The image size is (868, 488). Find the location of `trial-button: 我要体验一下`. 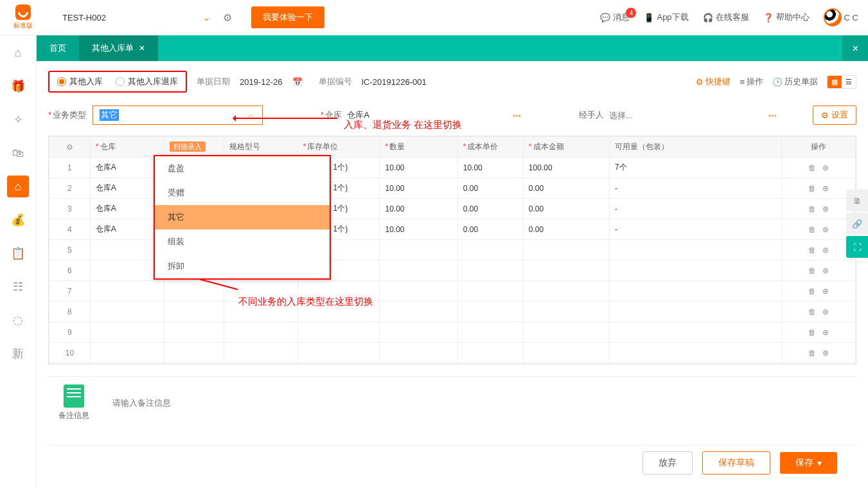

trial-button: 我要体验一下 is located at coordinates (288, 17).